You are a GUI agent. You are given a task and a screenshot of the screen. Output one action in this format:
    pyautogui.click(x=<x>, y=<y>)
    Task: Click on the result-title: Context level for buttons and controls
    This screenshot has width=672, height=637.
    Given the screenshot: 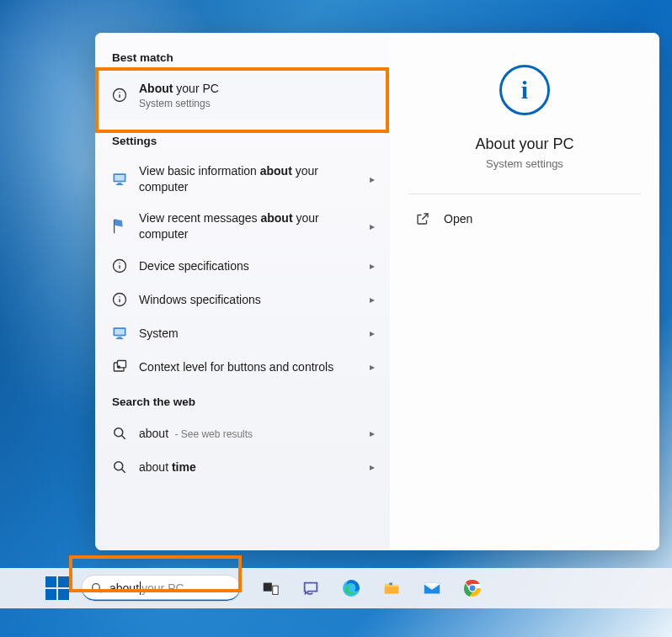 What is the action you would take?
    pyautogui.click(x=251, y=367)
    